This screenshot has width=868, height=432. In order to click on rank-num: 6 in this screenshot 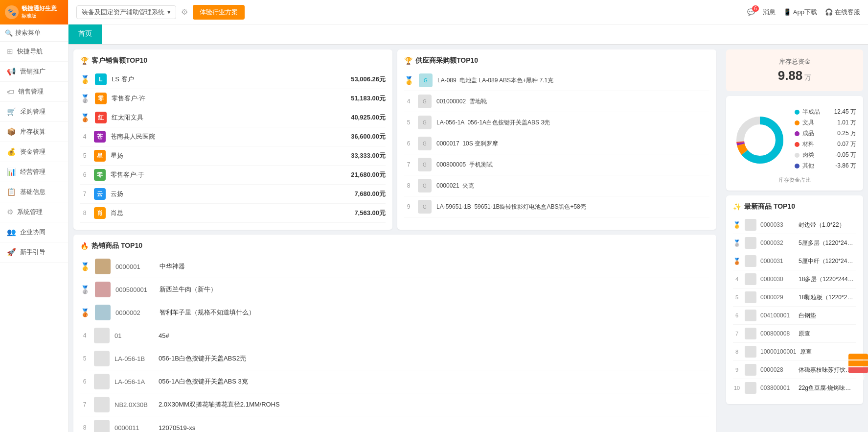, I will do `click(737, 315)`.